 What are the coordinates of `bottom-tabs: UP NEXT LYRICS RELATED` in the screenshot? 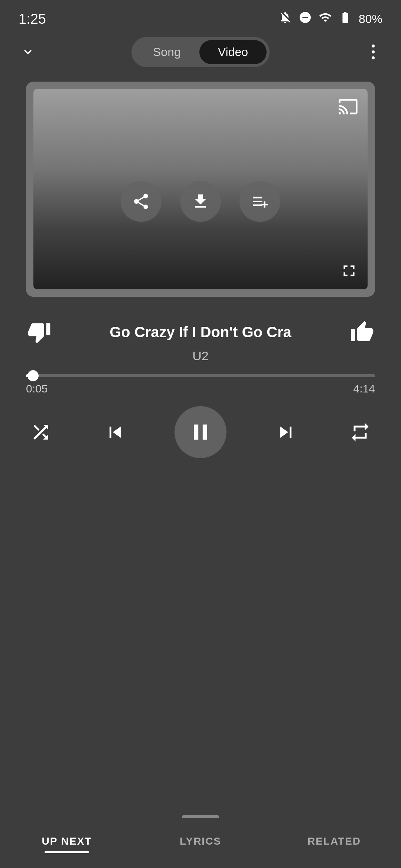 It's located at (200, 845).